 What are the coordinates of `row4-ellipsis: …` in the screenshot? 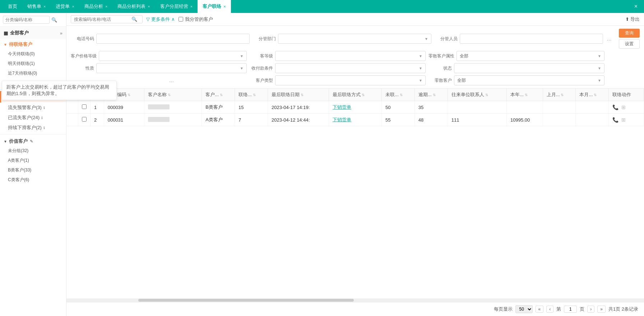 It's located at (172, 80).